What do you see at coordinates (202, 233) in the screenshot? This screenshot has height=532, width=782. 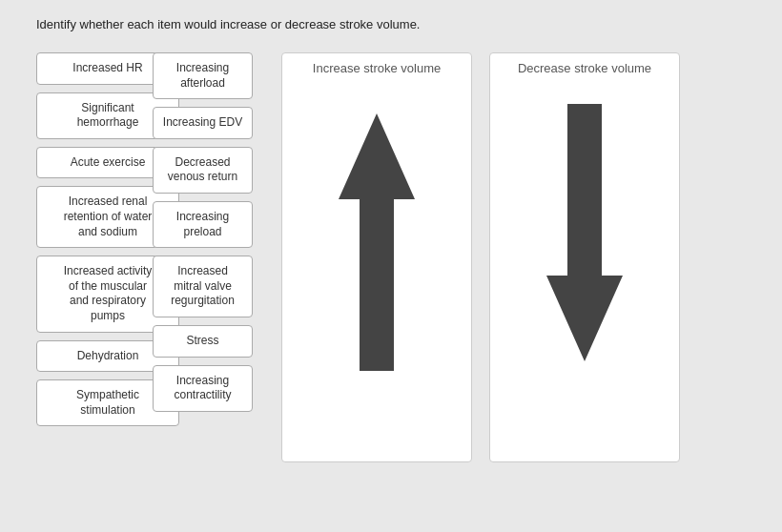 I see `right-column: Increasingafterload Increasing EDV Decre…` at bounding box center [202, 233].